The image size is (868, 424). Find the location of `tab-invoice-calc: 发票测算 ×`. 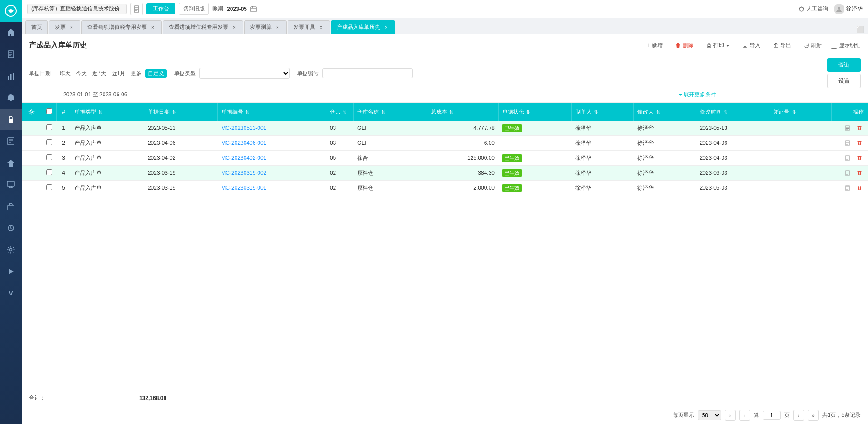

tab-invoice-calc: 发票测算 × is located at coordinates (265, 27).